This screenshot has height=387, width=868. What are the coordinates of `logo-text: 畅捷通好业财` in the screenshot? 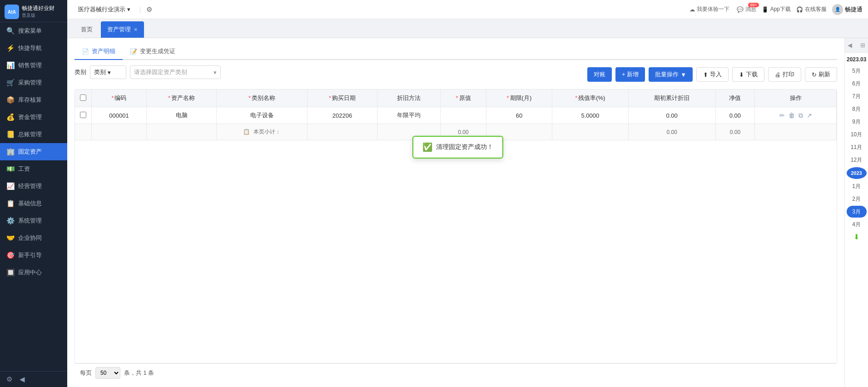 It's located at (38, 9).